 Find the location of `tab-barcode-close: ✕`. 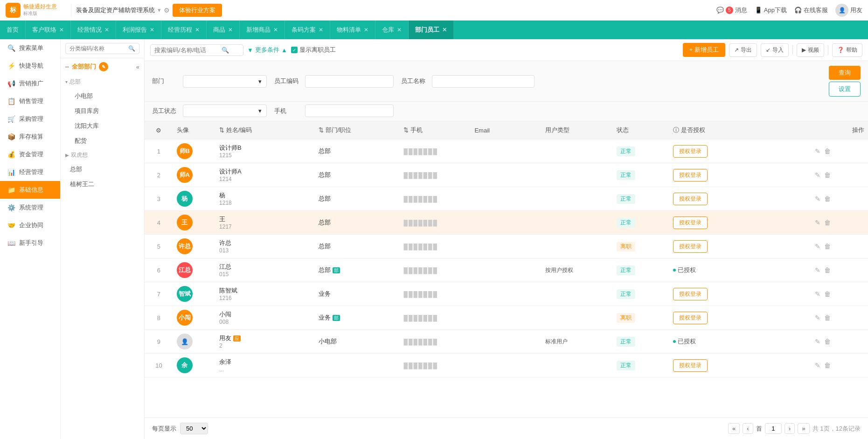

tab-barcode-close: ✕ is located at coordinates (321, 30).